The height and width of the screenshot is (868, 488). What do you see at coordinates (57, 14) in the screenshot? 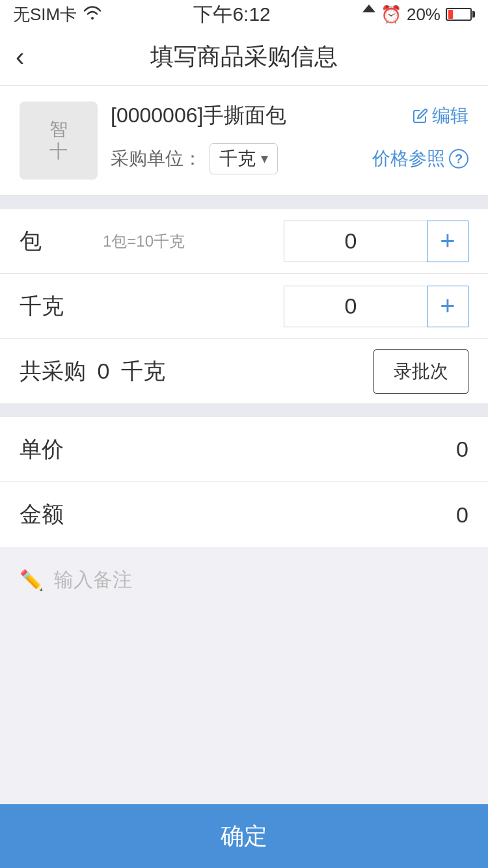
I see `status-bar-left: 无SIM卡` at bounding box center [57, 14].